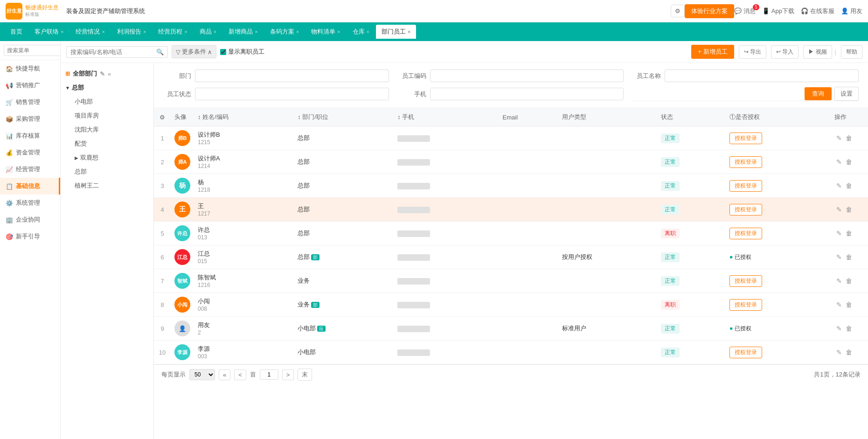 The width and height of the screenshot is (868, 439). Describe the element at coordinates (30, 186) in the screenshot. I see `sidebar-item-basic-info: 📋 基础信息` at that location.